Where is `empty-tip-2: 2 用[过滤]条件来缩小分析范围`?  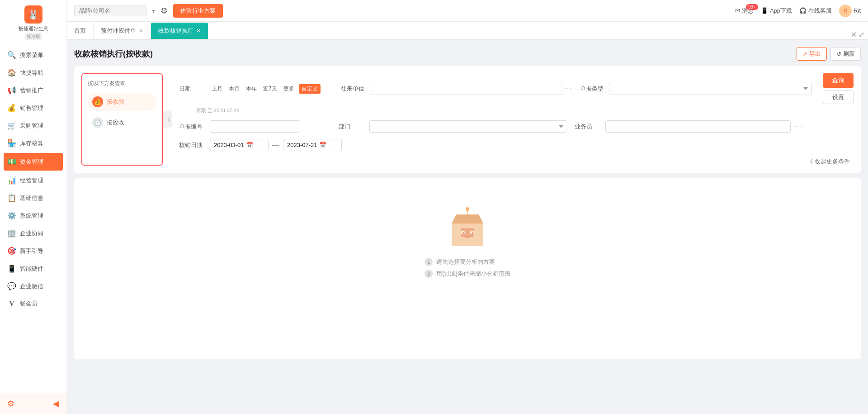
empty-tip-2: 2 用[过滤]条件来缩小分析范围 is located at coordinates (467, 274).